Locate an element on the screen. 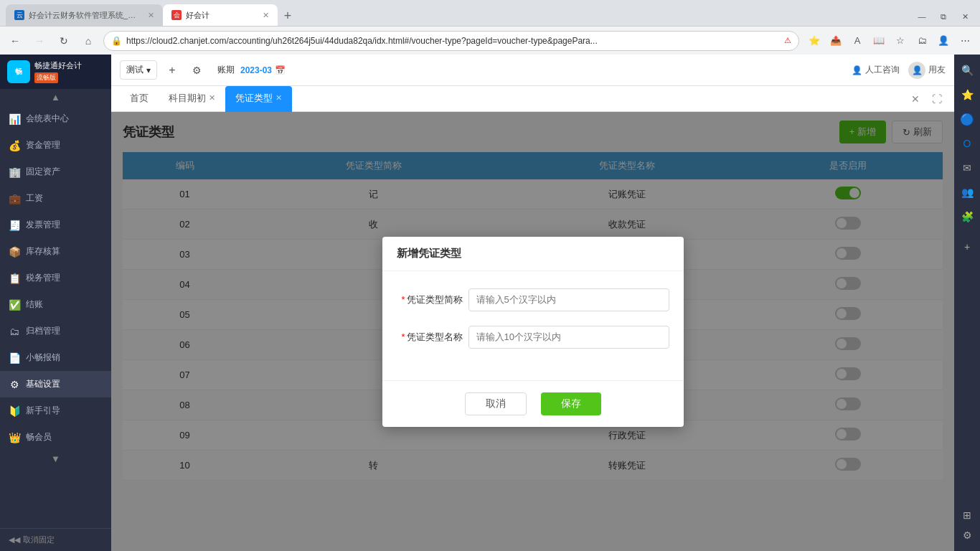 The image size is (980, 551). user-sidebar-btn: 👥 is located at coordinates (967, 192).